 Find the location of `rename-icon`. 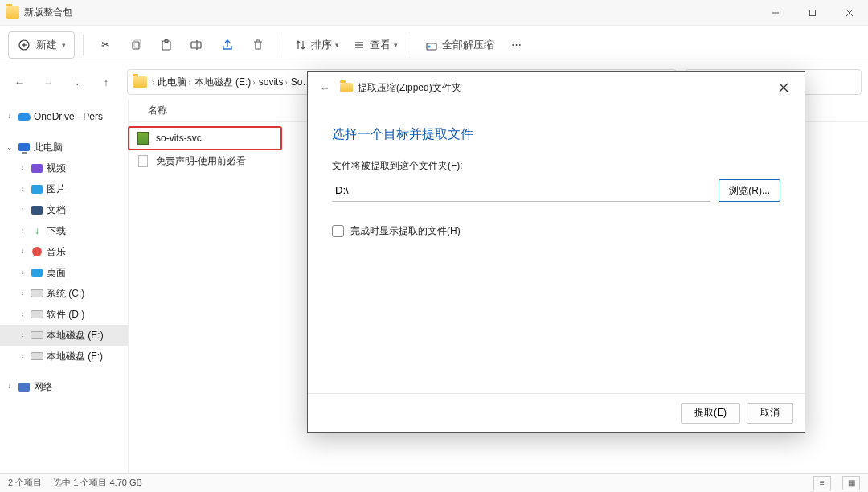

rename-icon is located at coordinates (197, 45).